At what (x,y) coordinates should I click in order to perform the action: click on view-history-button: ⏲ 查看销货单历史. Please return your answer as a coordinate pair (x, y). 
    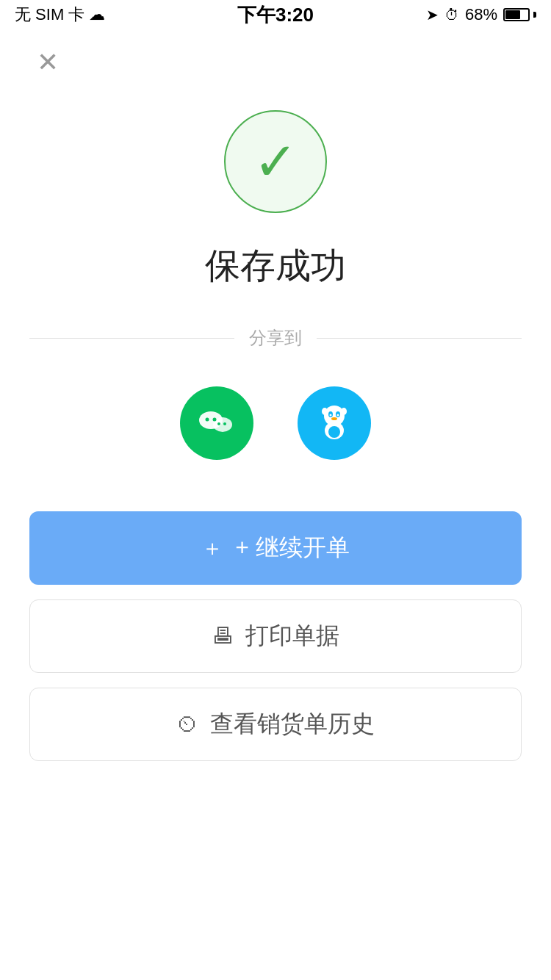
    Looking at the image, I should click on (276, 724).